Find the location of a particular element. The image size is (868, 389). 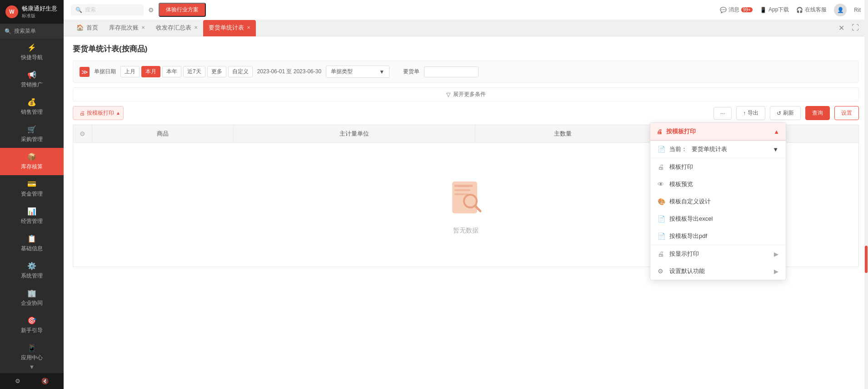

sales-icon: 💰 is located at coordinates (32, 102).